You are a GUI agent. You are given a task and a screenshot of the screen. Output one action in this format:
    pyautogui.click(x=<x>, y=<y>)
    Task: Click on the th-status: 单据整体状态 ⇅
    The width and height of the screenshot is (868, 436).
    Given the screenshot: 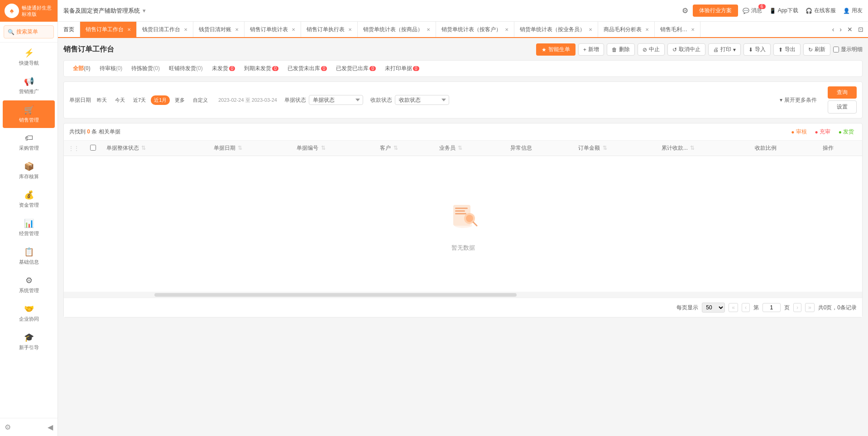 What is the action you would take?
    pyautogui.click(x=156, y=148)
    